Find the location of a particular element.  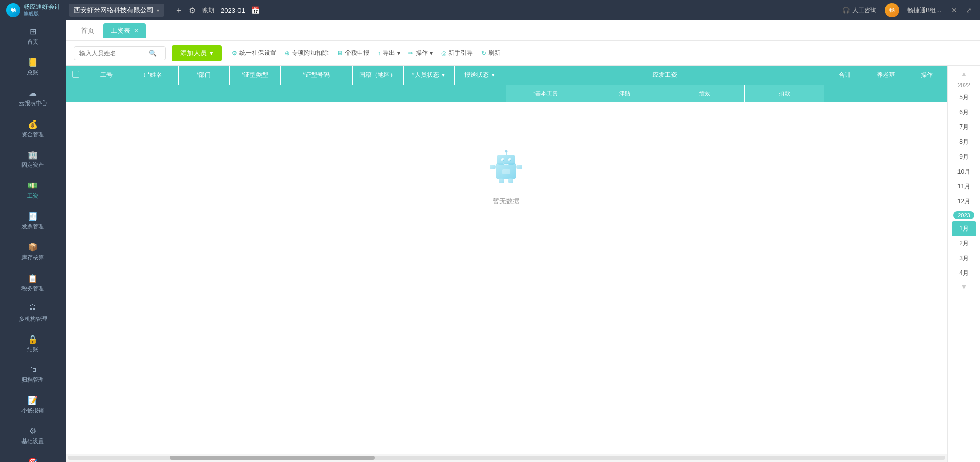

id-type-header: *证型类型 is located at coordinates (255, 75).